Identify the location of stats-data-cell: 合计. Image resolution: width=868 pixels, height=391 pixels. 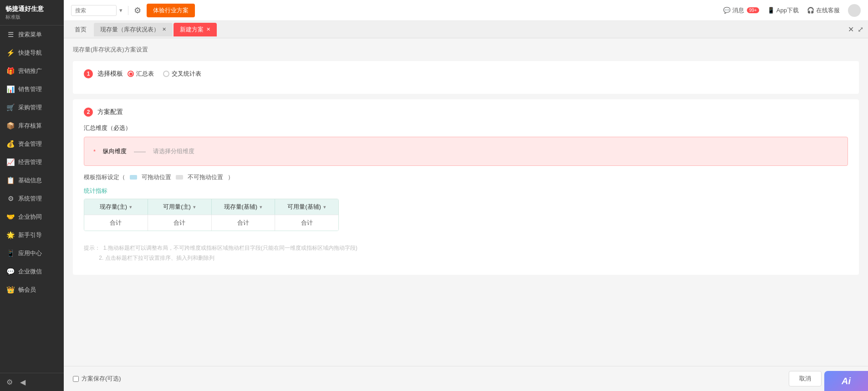
(116, 222).